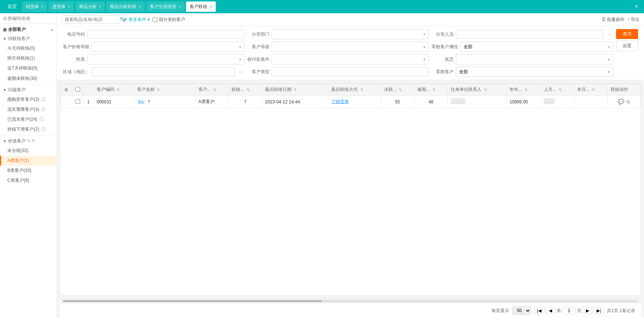  I want to click on sidebar-item-class-a: A类客户(1), so click(28, 160).